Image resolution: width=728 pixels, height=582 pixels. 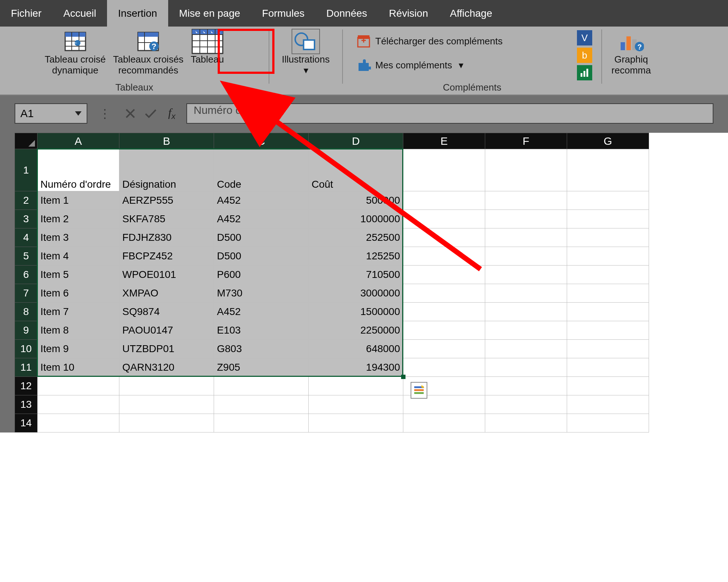 I want to click on cell: FBCPZ452, so click(x=167, y=256).